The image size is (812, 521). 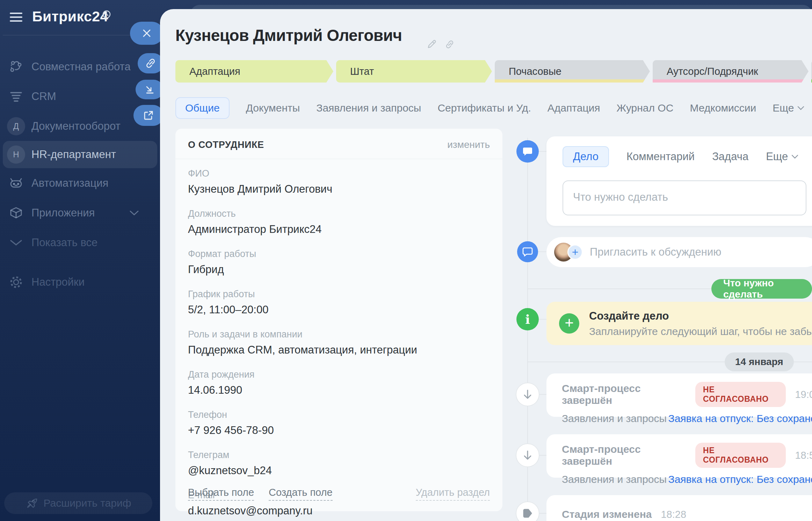 I want to click on create-activity-hint-card: + Создайте дело Запланируйте следующий ш…, so click(x=679, y=323).